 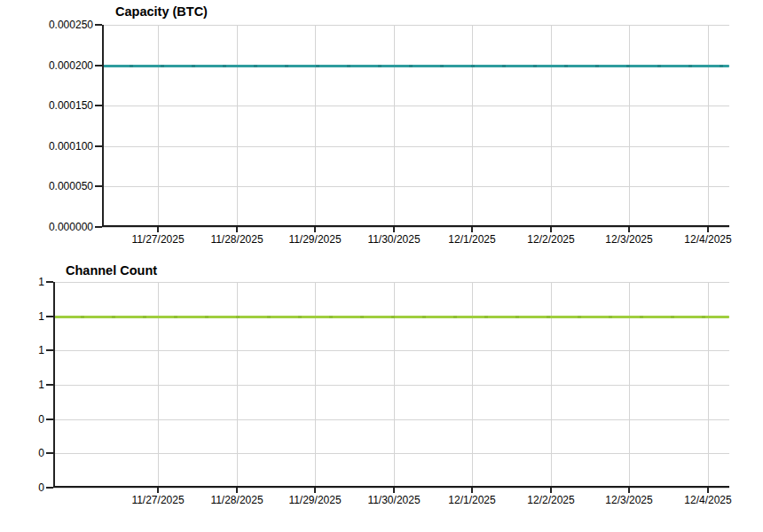 What do you see at coordinates (67, 146) in the screenshot?
I see `y-axis-tick-label: 0.000100` at bounding box center [67, 146].